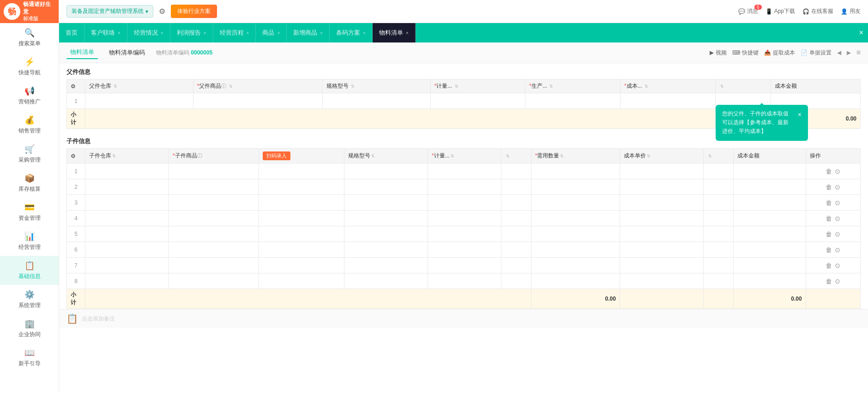 The width and height of the screenshot is (868, 393). I want to click on scan-input-btn: 扫码录入, so click(277, 156).